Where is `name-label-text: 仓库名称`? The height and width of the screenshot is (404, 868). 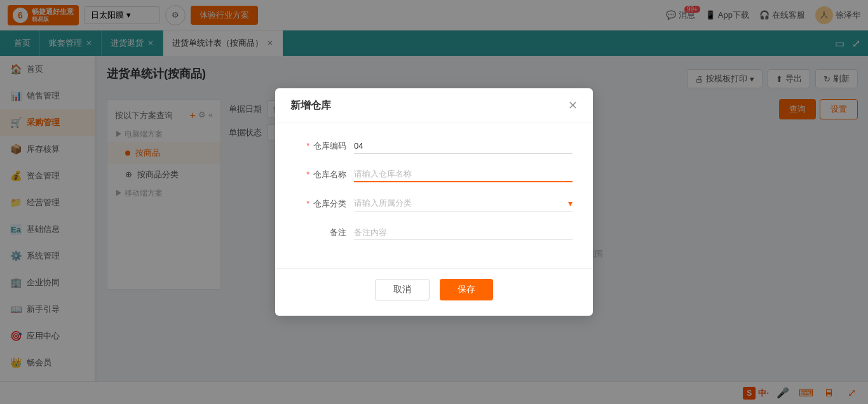
name-label-text: 仓库名称 is located at coordinates (330, 174).